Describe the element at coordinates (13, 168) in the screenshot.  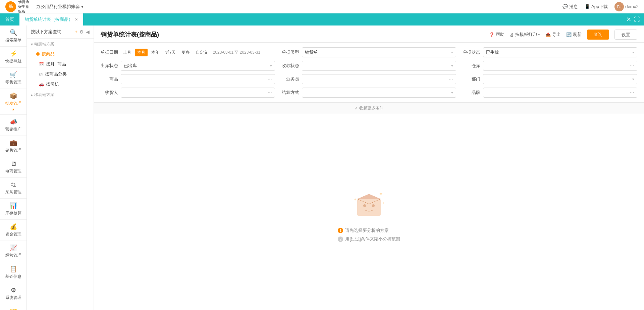
I see `sidebar: 🔍 搜索菜单 ⚡ 快捷导航 🛒 零售管理 📦 批发管理 ▲ 📣 营销推广 💼 销…` at that location.